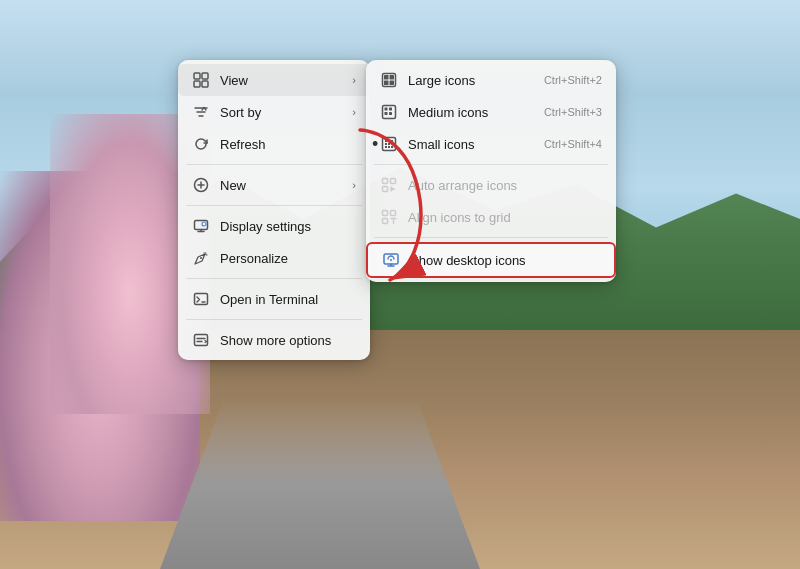 Image resolution: width=800 pixels, height=569 pixels. I want to click on submenu-arrow-icon: ›, so click(354, 80).